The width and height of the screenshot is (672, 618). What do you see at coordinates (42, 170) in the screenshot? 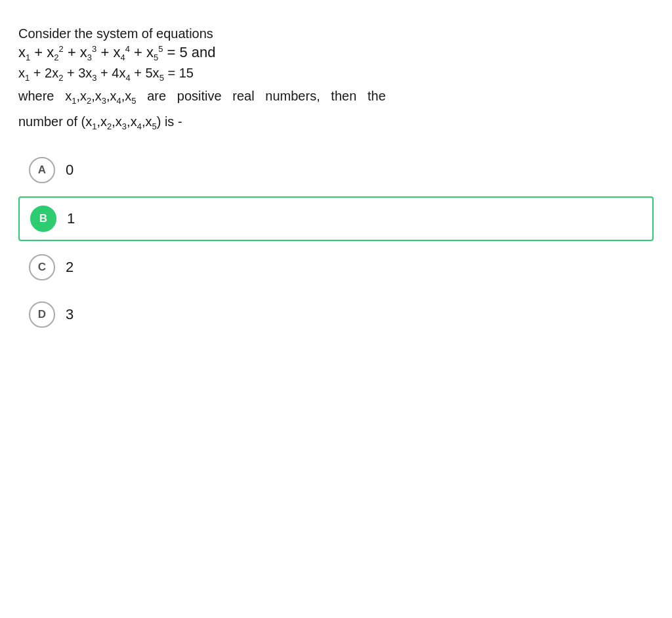
I see `option-label-a: A` at bounding box center [42, 170].